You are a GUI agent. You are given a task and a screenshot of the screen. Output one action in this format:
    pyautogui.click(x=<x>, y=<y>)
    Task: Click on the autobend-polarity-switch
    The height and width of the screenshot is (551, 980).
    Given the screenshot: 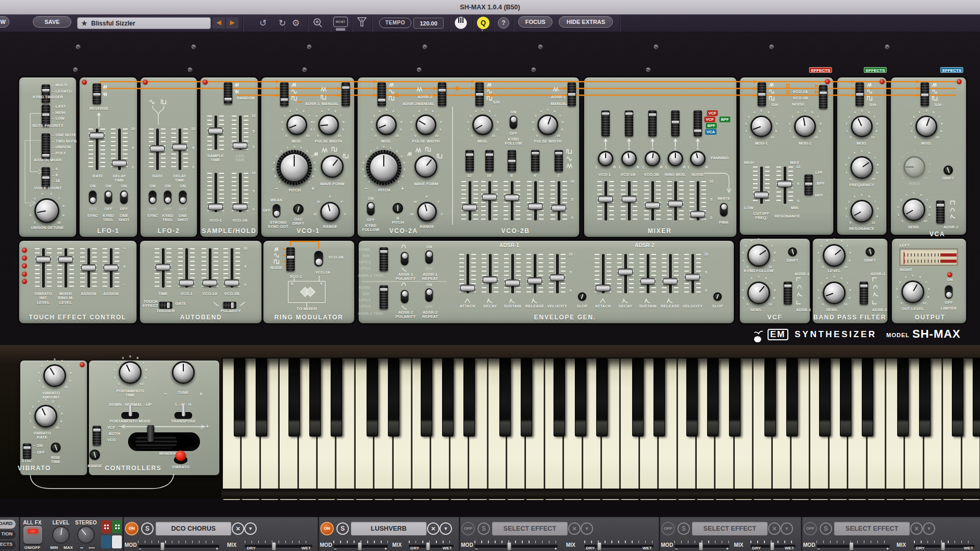 What is the action you would take?
    pyautogui.click(x=230, y=305)
    